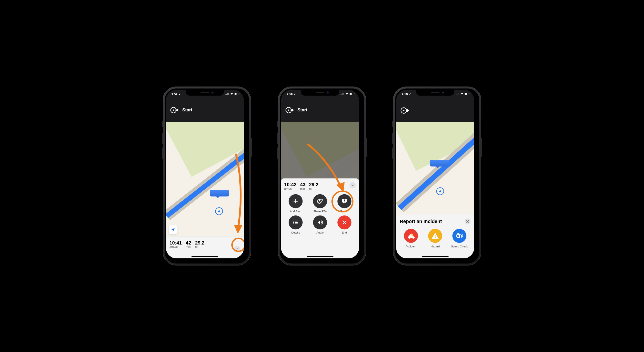 This screenshot has width=644, height=352. I want to click on eta-arrival: 10:41 arrival, so click(176, 244).